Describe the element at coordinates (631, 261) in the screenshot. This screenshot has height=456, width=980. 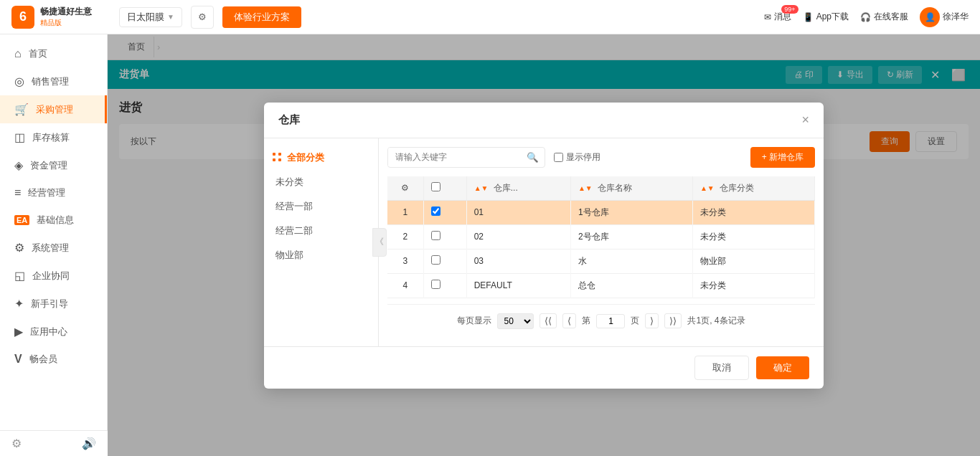
I see `row-name: 水` at that location.